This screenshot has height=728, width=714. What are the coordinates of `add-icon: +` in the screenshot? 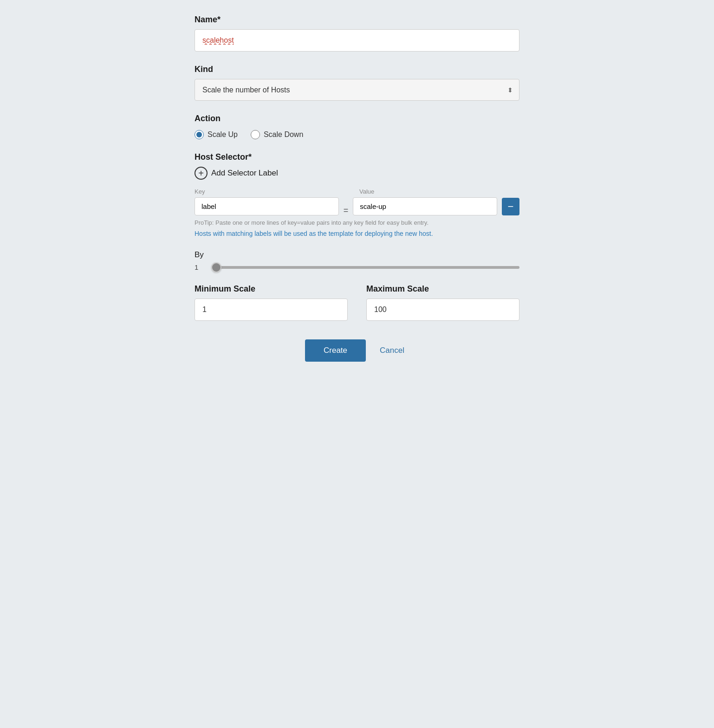 It's located at (201, 173).